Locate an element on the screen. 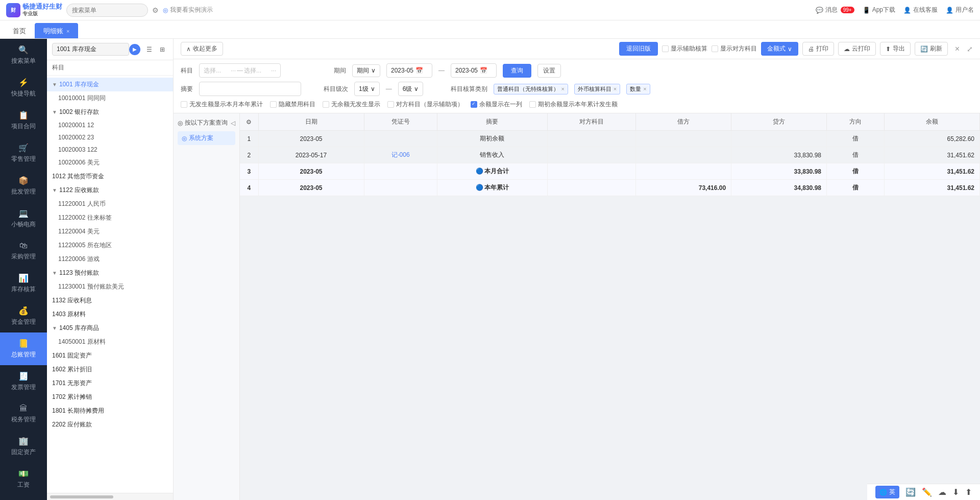 This screenshot has height=500, width=980. option-opposite-checkbox is located at coordinates (391, 104).